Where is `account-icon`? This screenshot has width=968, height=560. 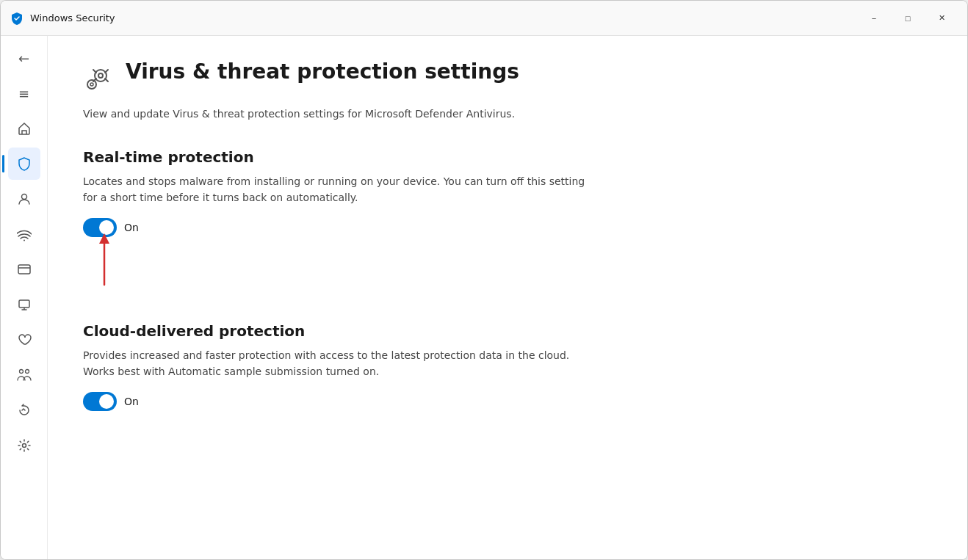
account-icon is located at coordinates (24, 199).